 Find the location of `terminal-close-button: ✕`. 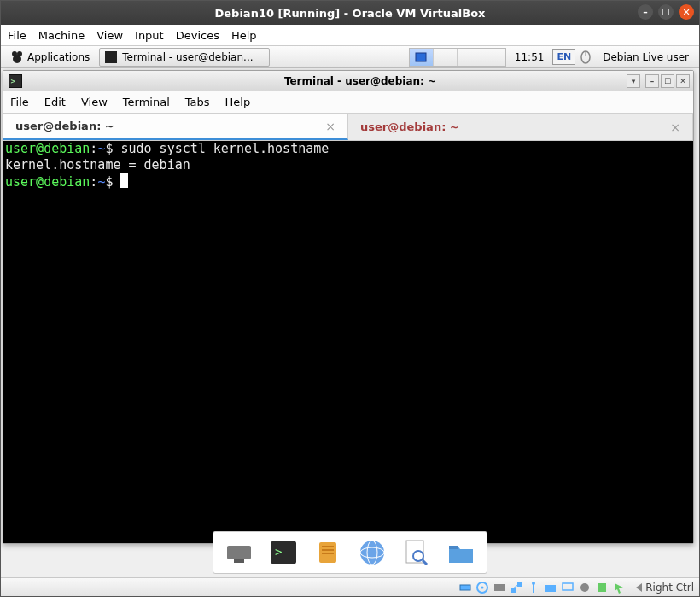

terminal-close-button: ✕ is located at coordinates (683, 81).